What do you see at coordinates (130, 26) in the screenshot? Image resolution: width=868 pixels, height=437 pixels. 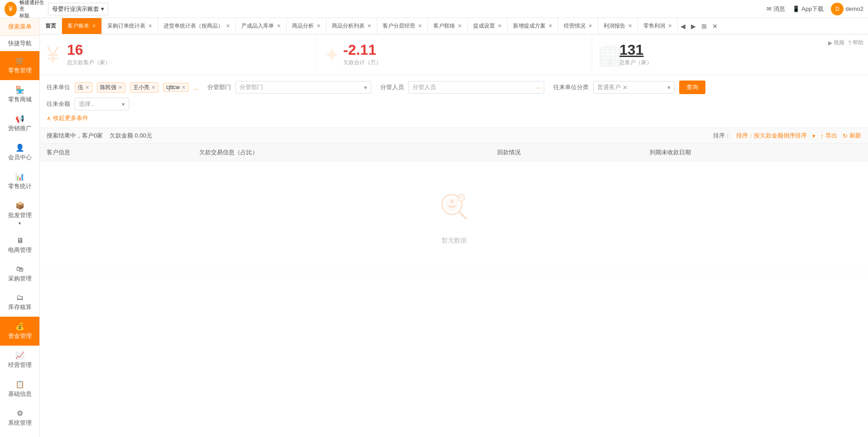 I see `tab-purchase-order: 采购订单统计表 ✕` at bounding box center [130, 26].